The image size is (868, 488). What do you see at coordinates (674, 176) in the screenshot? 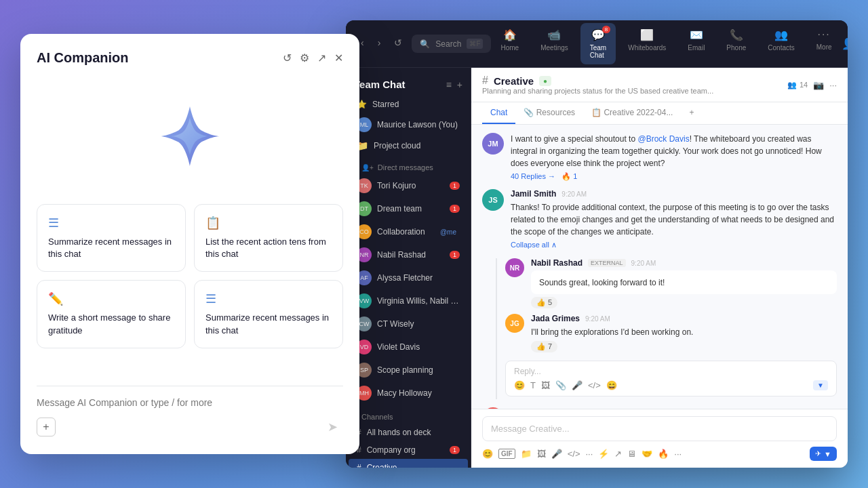
I see `replies-link-1: 40 Replies → 🔥 1` at bounding box center [674, 176].